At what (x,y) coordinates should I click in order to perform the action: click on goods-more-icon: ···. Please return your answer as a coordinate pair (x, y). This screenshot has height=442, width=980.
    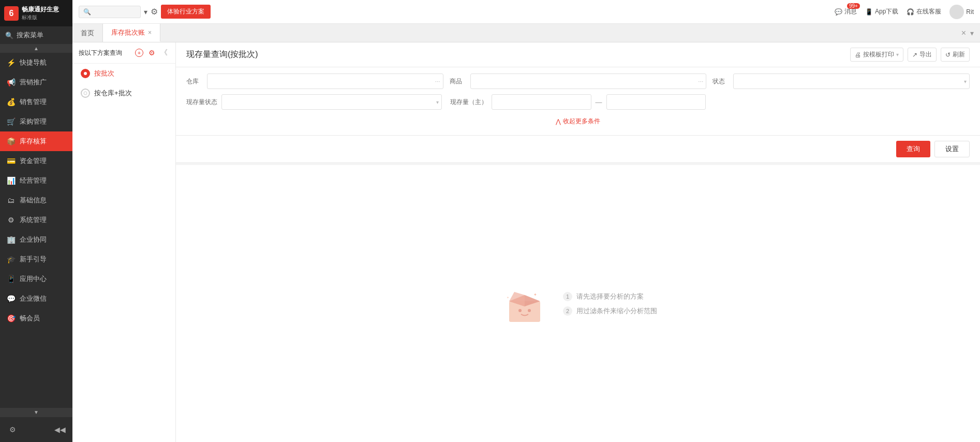
    Looking at the image, I should click on (701, 81).